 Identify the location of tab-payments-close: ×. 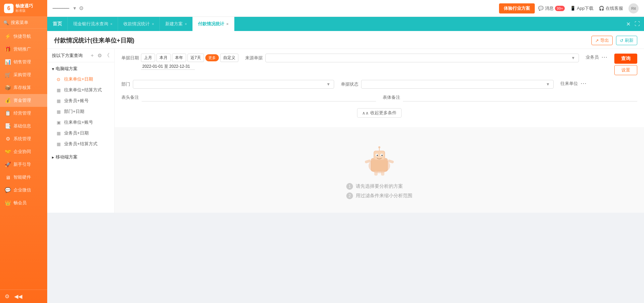
(227, 24).